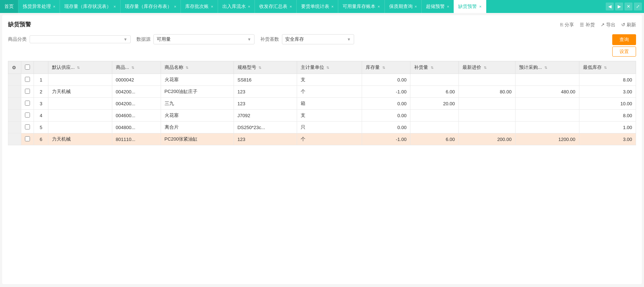 The image size is (644, 287). I want to click on row-index-3: 4, so click(41, 115).